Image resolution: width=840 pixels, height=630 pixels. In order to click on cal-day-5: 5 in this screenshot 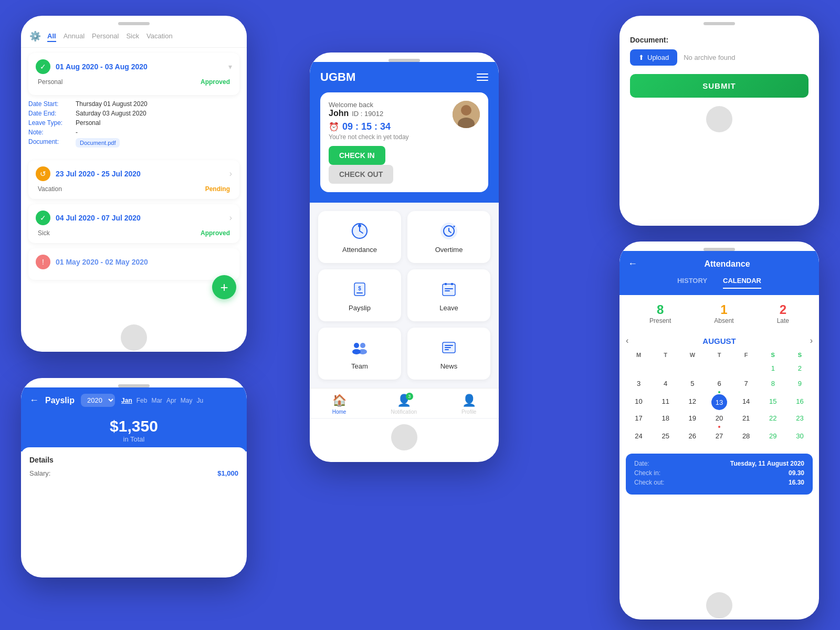, I will do `click(692, 385)`.